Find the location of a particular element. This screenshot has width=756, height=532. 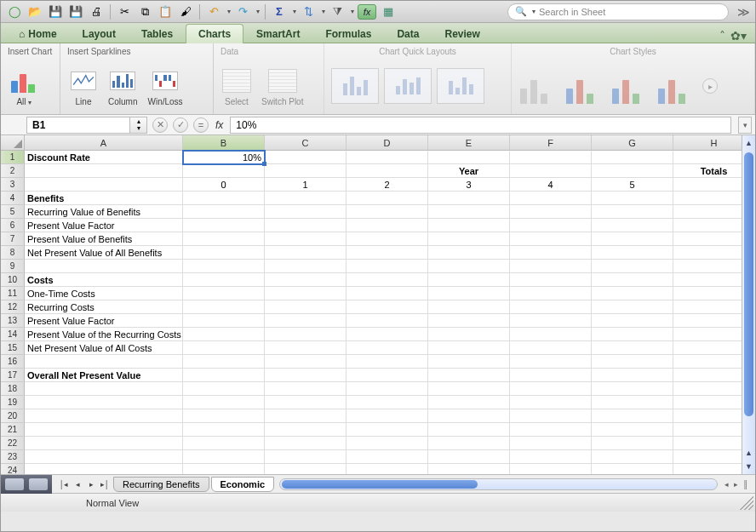

cell-D15 is located at coordinates (387, 348).